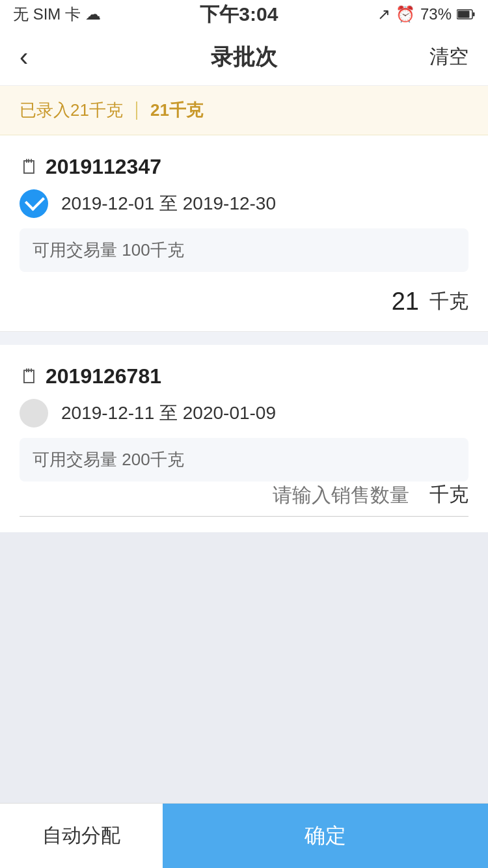 This screenshot has height=868, width=488. What do you see at coordinates (57, 14) in the screenshot?
I see `no-sim-text: 无 SIM 卡 ☁` at bounding box center [57, 14].